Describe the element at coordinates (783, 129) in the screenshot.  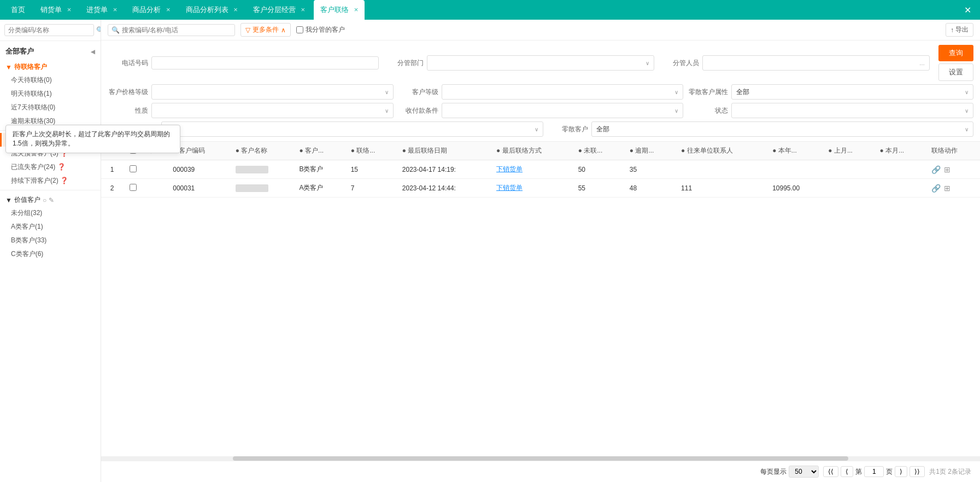
I see `filter-retail-customer-select: 全部 ∨` at that location.